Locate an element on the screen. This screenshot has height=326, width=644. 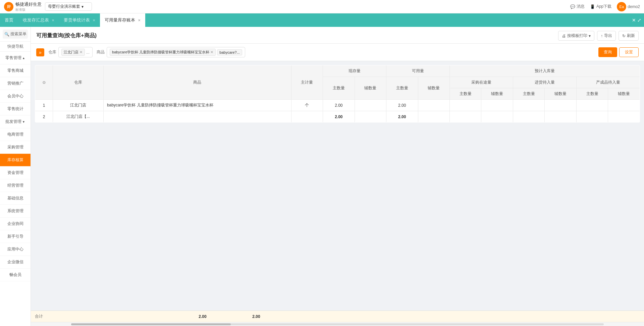
warehouse-value: 江北门店 is located at coordinates (71, 52).